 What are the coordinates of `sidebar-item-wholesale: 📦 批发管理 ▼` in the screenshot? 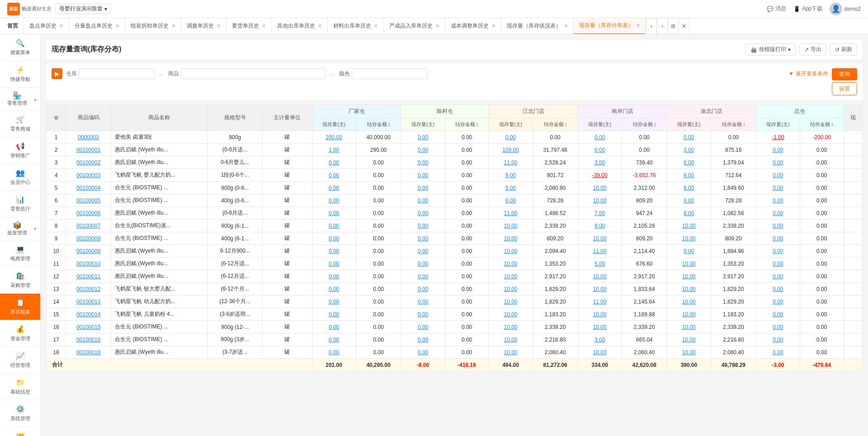 It's located at (20, 229).